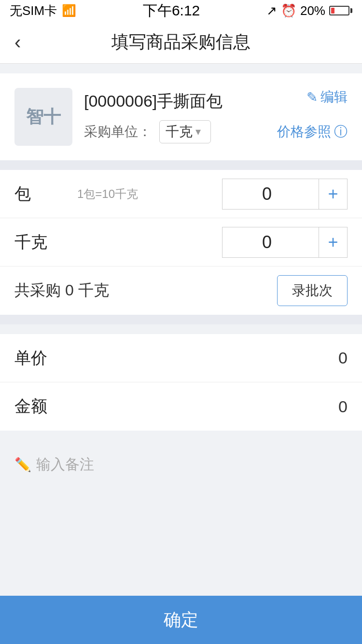 This screenshot has height=644, width=362. I want to click on edit-link: ✎ 编辑, so click(327, 97).